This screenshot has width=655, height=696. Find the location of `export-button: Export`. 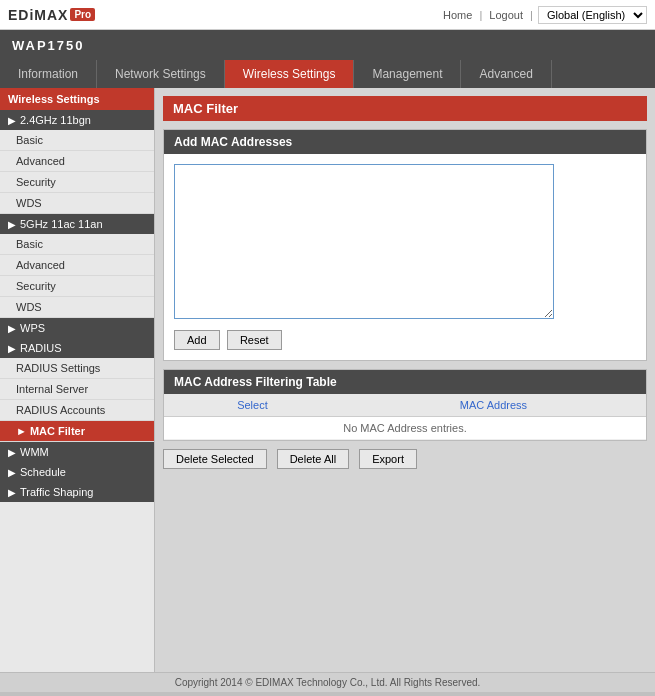

export-button: Export is located at coordinates (388, 459).